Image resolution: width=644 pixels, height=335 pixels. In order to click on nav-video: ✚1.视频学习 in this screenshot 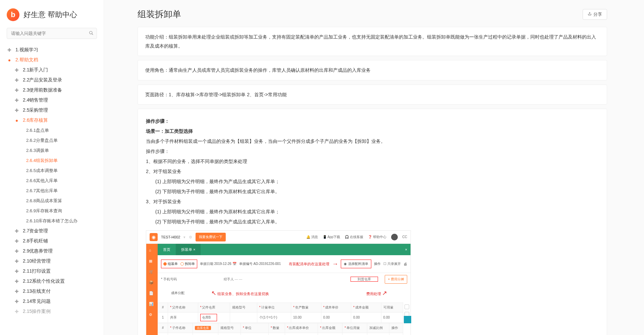, I will do `click(52, 50)`.